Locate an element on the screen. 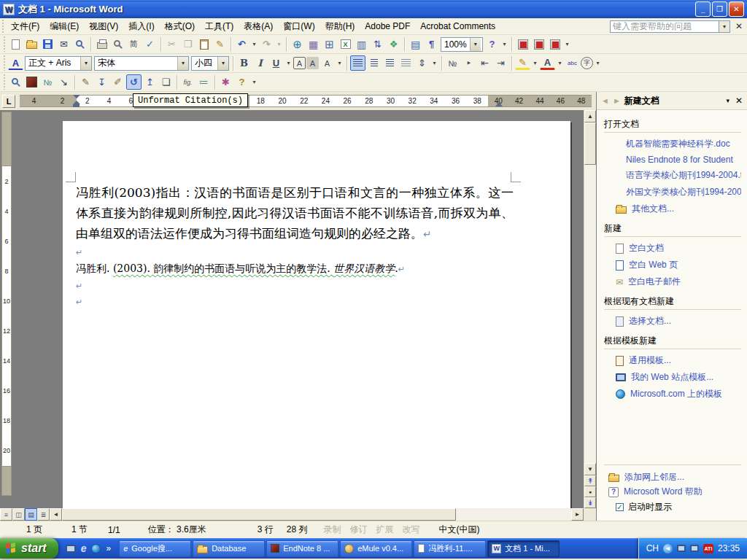 The image size is (747, 560). insert-excel-button: X is located at coordinates (346, 44).